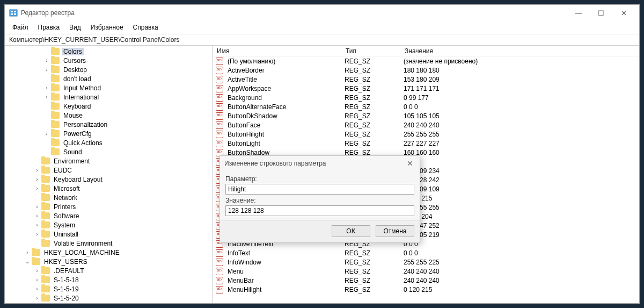 This screenshot has width=644, height=308. Describe the element at coordinates (108, 198) in the screenshot. I see `tree-item: ·Network` at that location.